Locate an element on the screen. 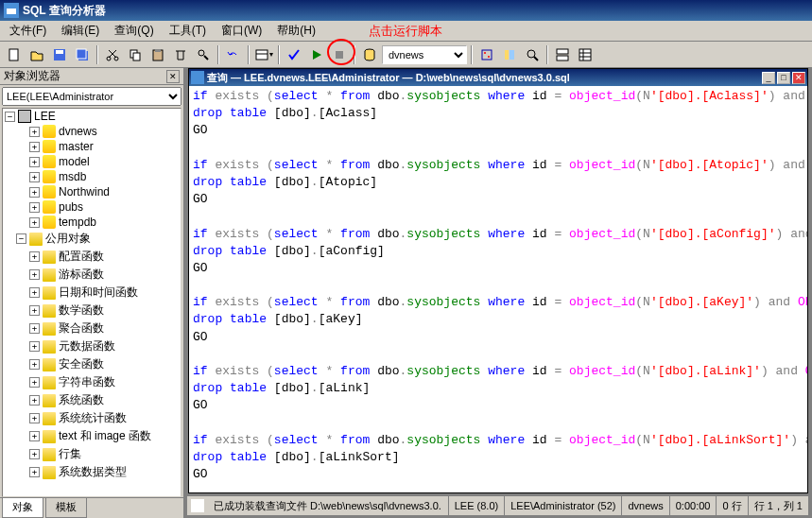 Image resolution: width=812 pixels, height=518 pixels. tree-database-node: +pubs is located at coordinates (92, 207).